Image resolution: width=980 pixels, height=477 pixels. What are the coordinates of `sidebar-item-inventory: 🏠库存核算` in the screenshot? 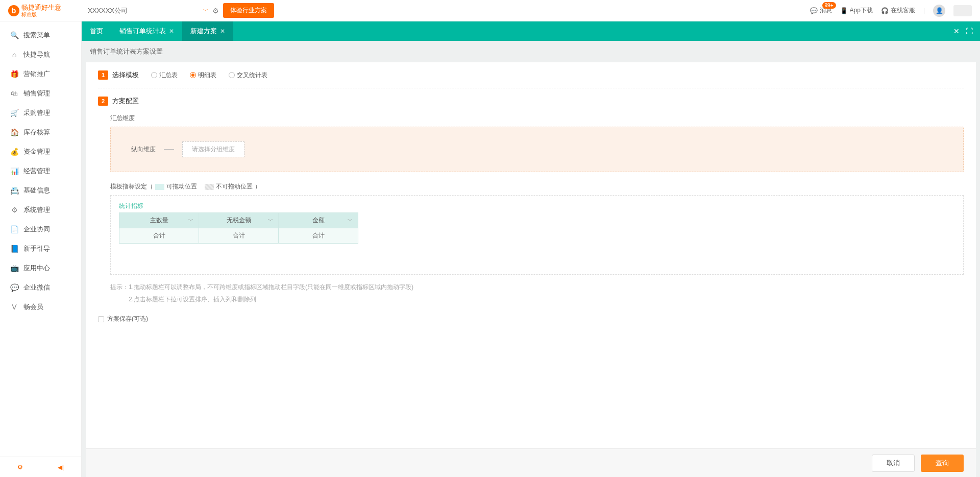 It's located at (41, 132).